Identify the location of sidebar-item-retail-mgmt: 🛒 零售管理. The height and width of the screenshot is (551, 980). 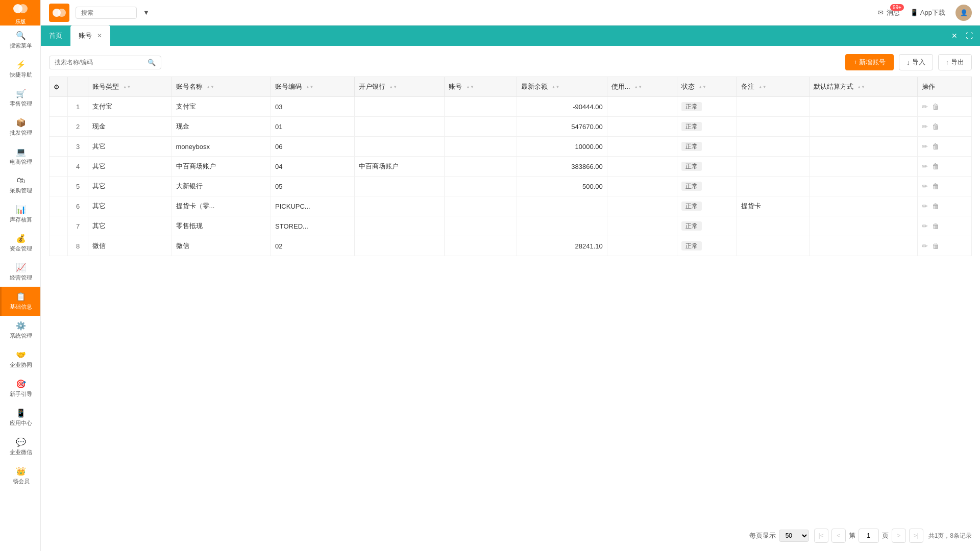
(20, 98).